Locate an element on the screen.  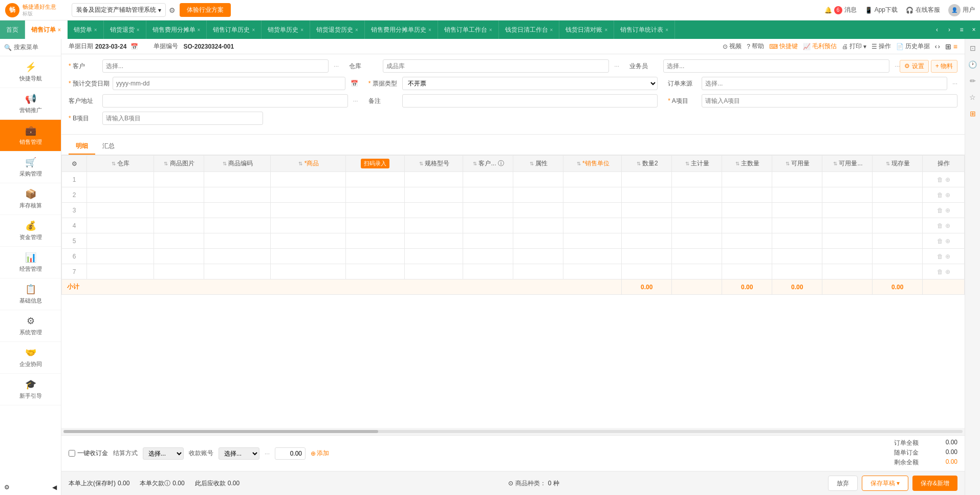
gear-icon: ⚙ is located at coordinates (172, 10).